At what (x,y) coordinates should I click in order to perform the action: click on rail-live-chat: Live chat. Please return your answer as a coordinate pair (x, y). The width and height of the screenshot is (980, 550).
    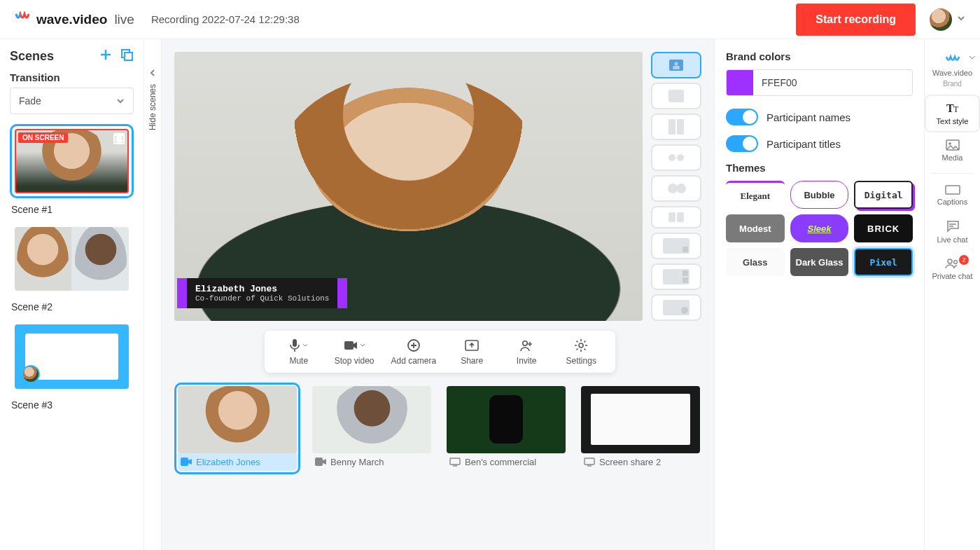
    Looking at the image, I should click on (952, 232).